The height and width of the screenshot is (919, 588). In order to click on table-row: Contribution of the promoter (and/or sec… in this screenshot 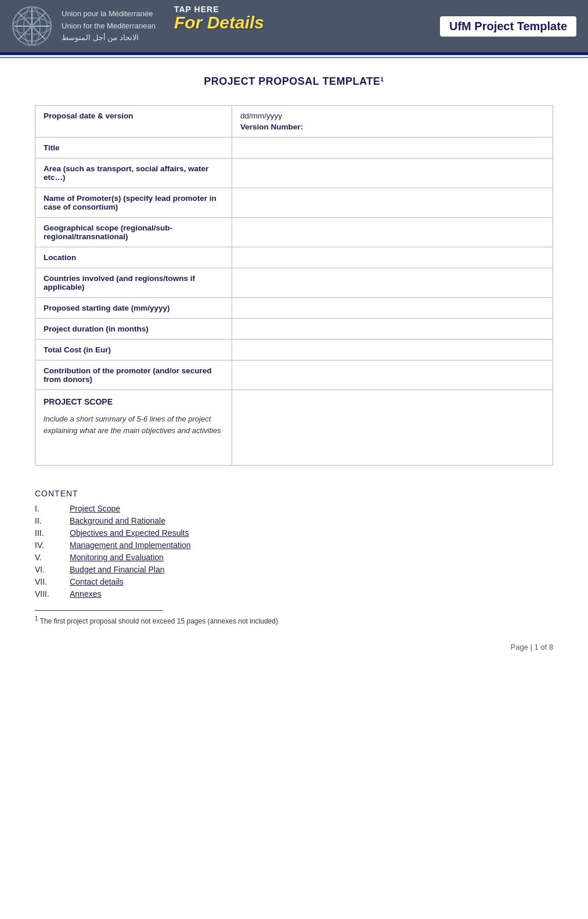, I will do `click(294, 375)`.